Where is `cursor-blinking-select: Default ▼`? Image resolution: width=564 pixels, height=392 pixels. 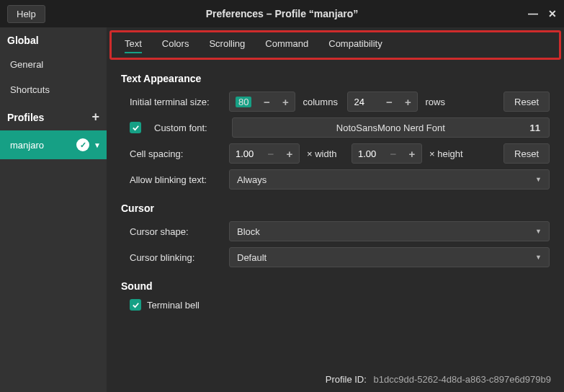
cursor-blinking-select: Default ▼ is located at coordinates (389, 257).